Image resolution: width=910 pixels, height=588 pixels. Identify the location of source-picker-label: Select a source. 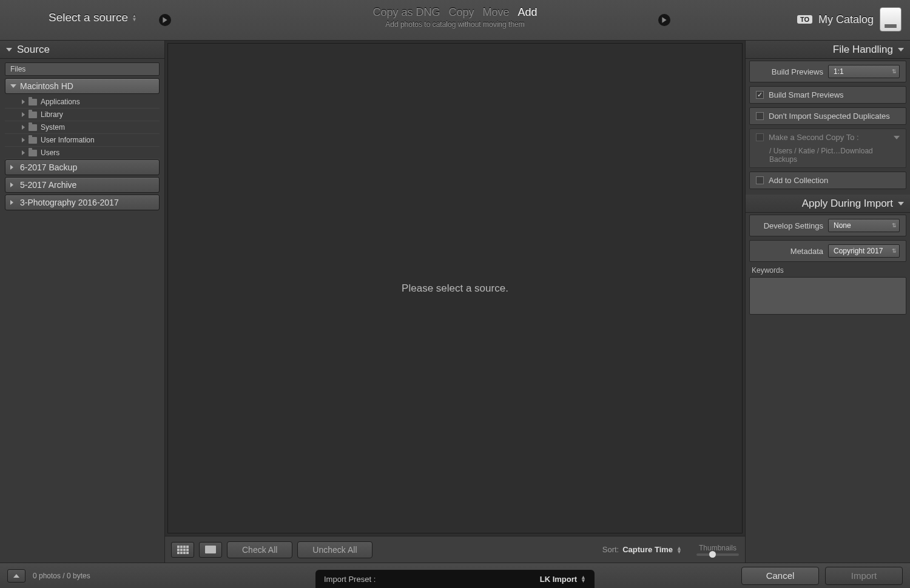
(89, 18).